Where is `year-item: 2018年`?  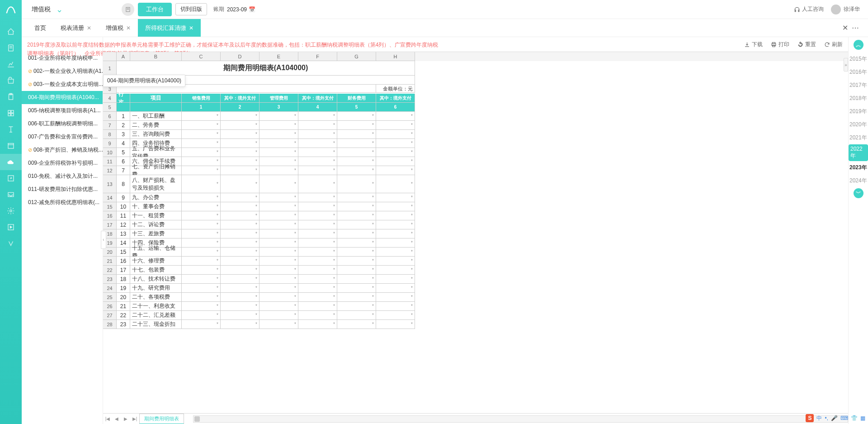
year-item: 2018年 is located at coordinates (858, 99).